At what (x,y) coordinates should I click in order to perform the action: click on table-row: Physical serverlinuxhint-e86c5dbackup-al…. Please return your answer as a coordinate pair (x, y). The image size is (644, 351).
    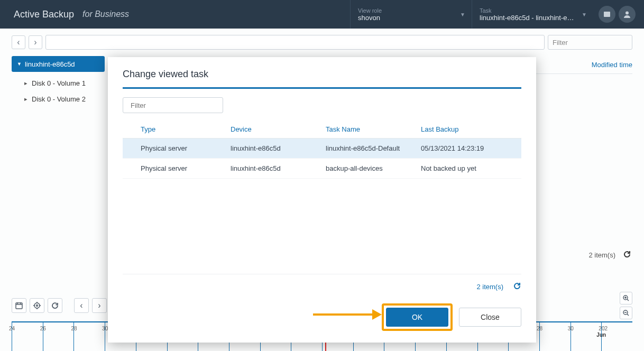
    Looking at the image, I should click on (322, 169).